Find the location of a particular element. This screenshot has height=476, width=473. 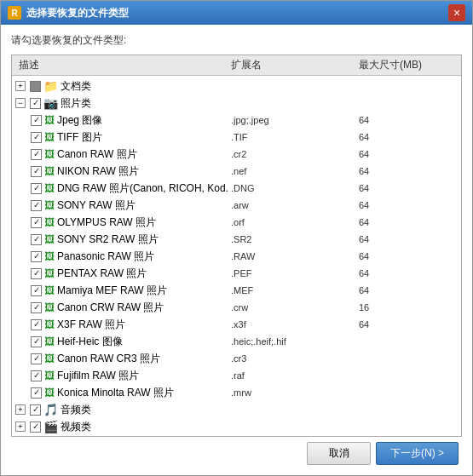

label-panasonic: Panasonic RAW 照片 is located at coordinates (106, 257).